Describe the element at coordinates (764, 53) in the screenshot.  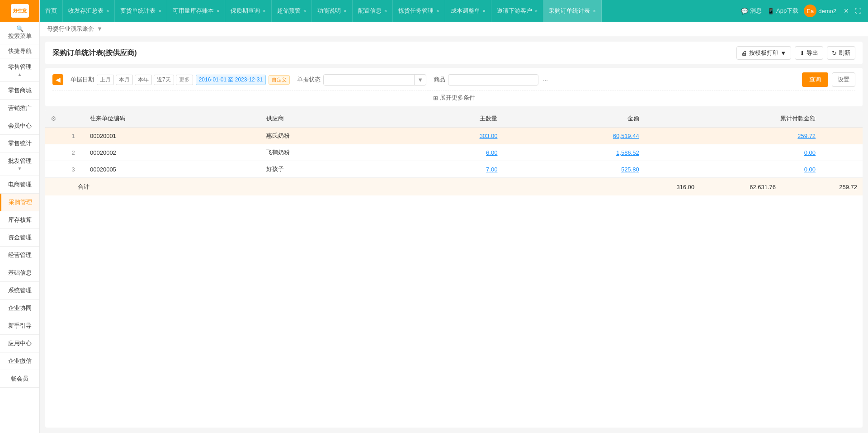
I see `template-print-button: 🖨 按模板打印 ▼` at that location.